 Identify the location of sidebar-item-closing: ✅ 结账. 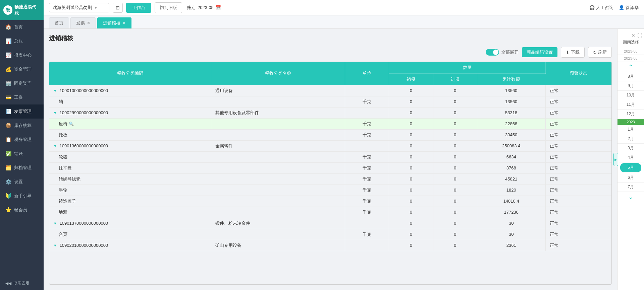
(22, 154).